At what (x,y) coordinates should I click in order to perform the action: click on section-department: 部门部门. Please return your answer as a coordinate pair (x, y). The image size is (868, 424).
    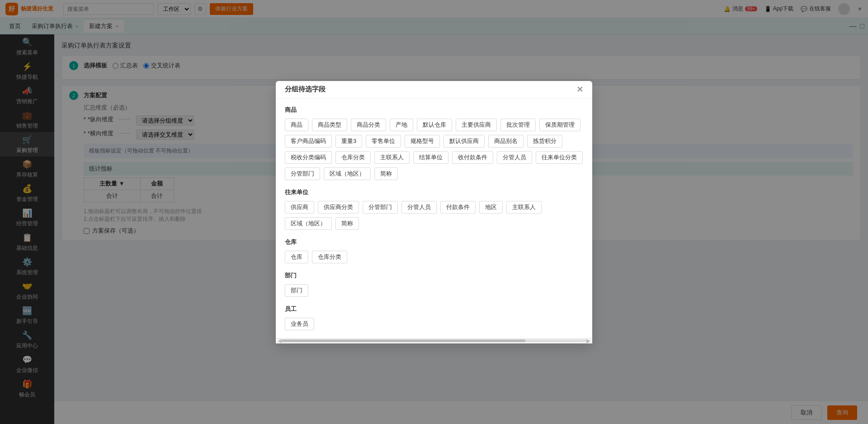
    Looking at the image, I should click on (434, 284).